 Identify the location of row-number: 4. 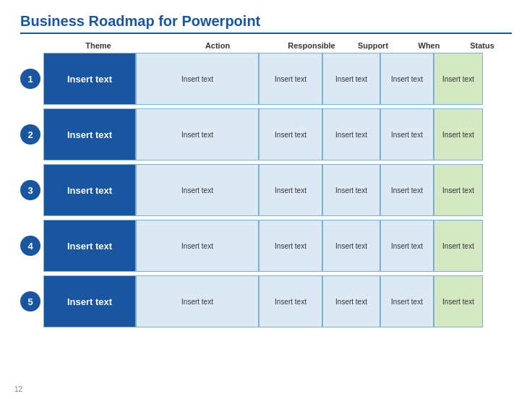
(30, 246).